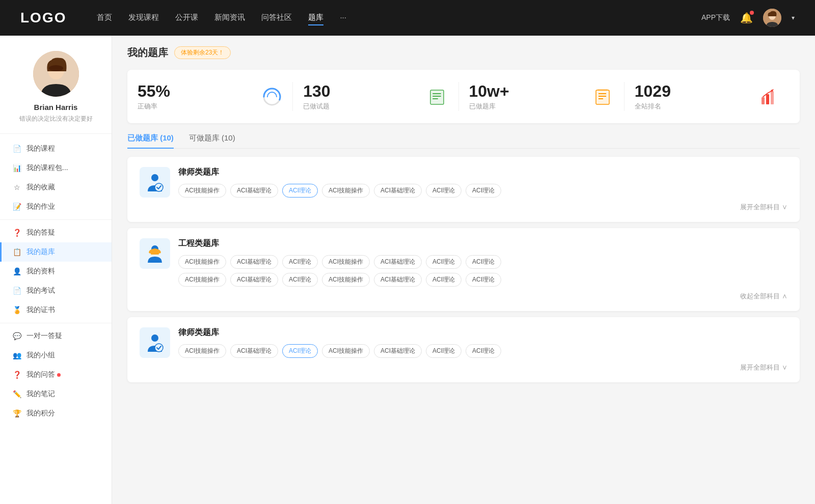  Describe the element at coordinates (41, 252) in the screenshot. I see `sidebar-item-label: 我的题库` at that location.